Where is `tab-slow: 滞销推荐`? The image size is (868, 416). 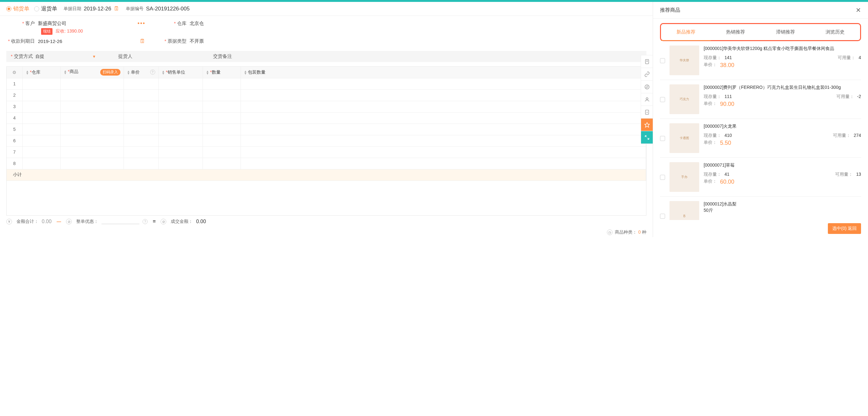 tab-slow: 滞销推荐 is located at coordinates (785, 32).